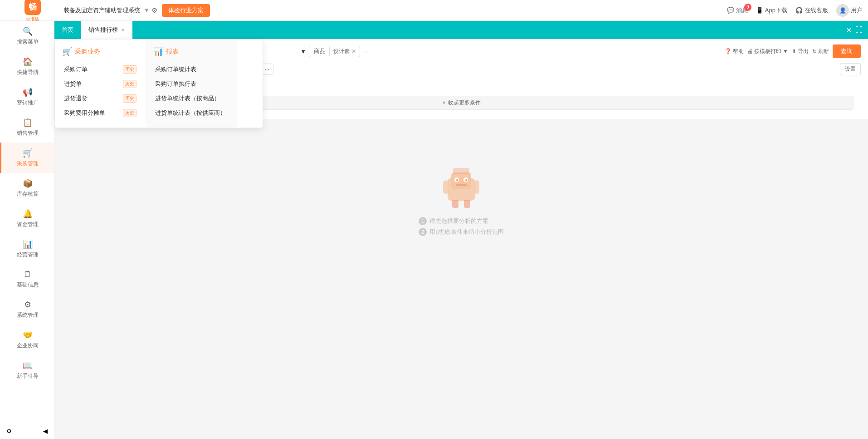 This screenshot has height=439, width=868. Describe the element at coordinates (68, 30) in the screenshot. I see `tab-home-label: 首页` at that location.